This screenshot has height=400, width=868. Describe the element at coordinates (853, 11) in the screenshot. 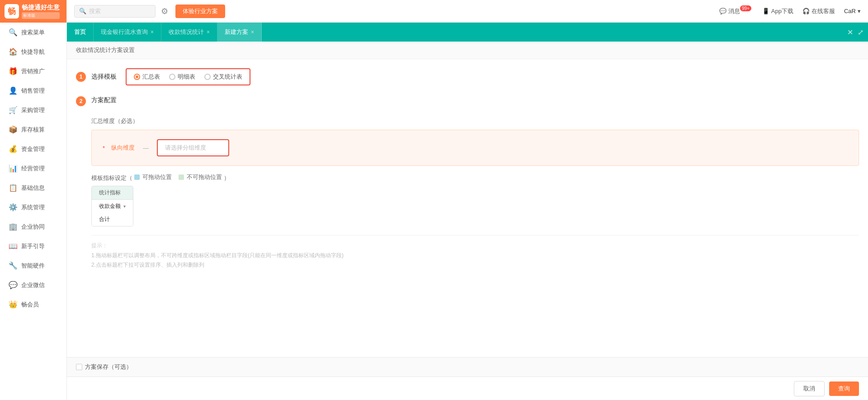

I see `username-item: CaR ▾` at that location.